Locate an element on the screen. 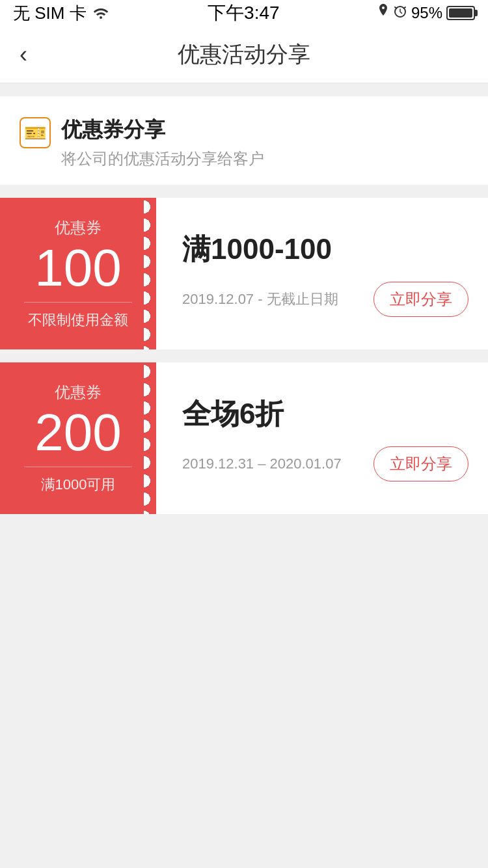  page-title: 优惠活动分享 is located at coordinates (244, 55).